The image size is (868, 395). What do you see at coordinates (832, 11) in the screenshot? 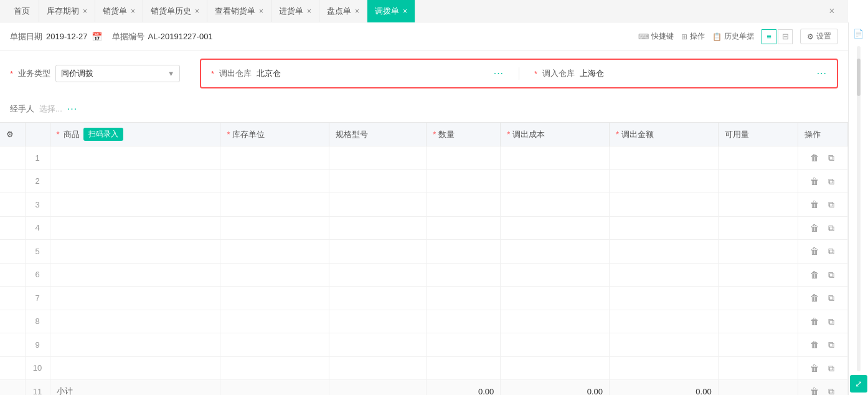
I see `window-close-button: ×` at bounding box center [832, 11].